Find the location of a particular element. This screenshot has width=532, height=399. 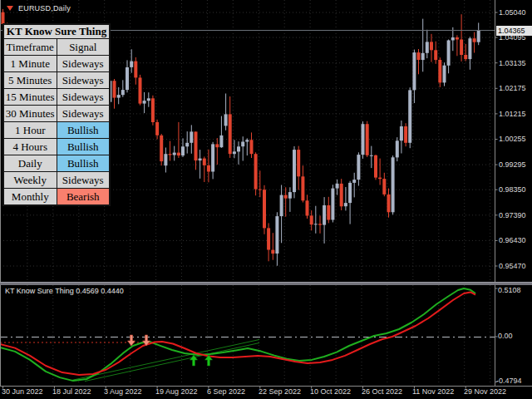

signal-table-timeframe-cell: 1 Minute is located at coordinates (30, 64).